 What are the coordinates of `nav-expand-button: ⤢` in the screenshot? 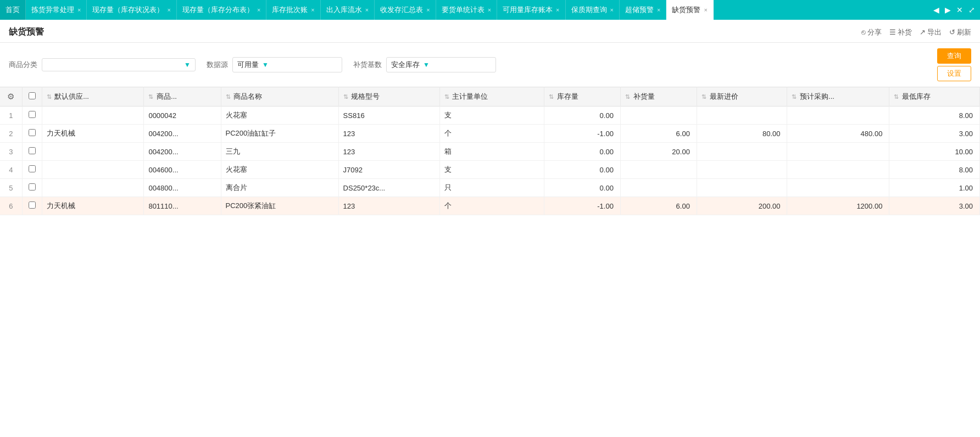 It's located at (972, 10).